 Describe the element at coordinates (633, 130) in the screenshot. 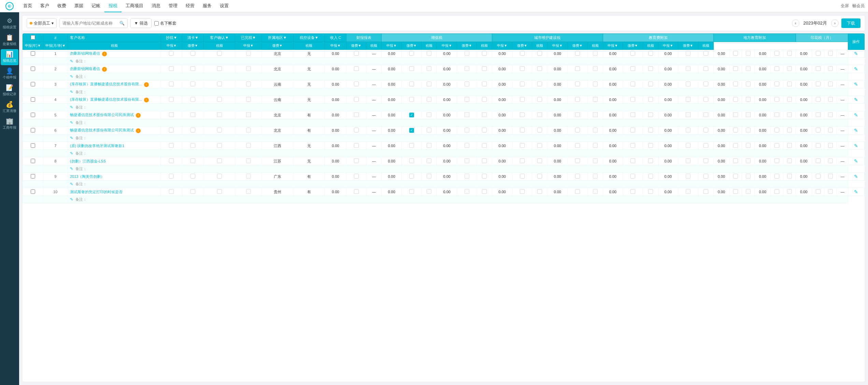

I see `jy-report-checkbox` at that location.